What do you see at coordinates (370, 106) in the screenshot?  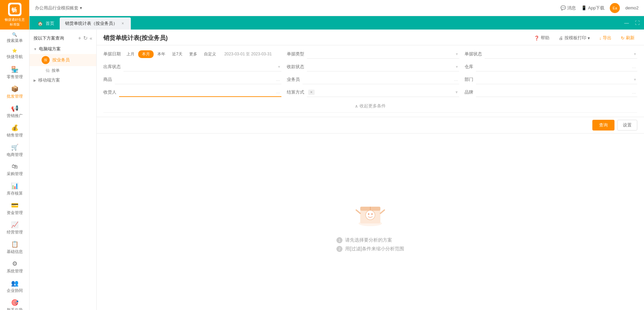 I see `collapse-btn: ∧ 收起更多条件` at bounding box center [370, 106].